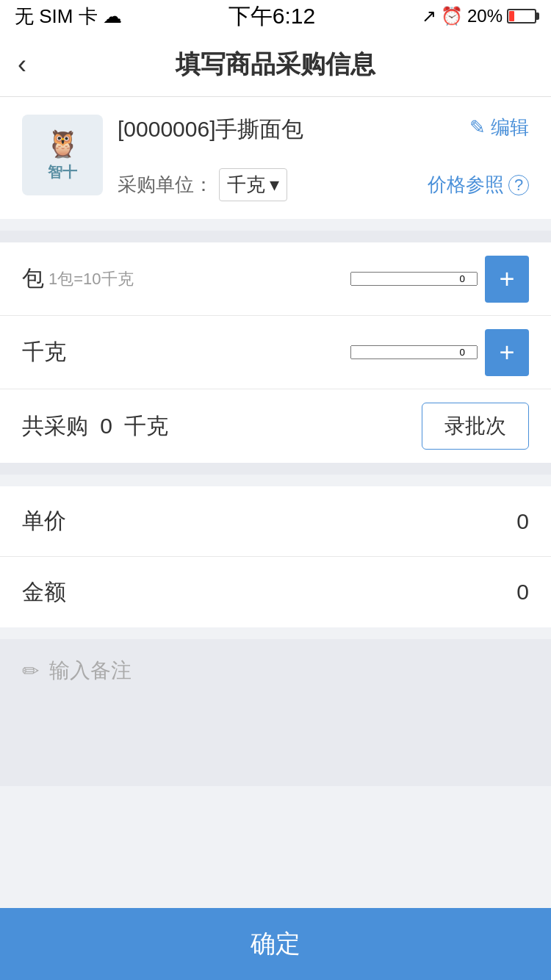  I want to click on amount-value: 0, so click(523, 592).